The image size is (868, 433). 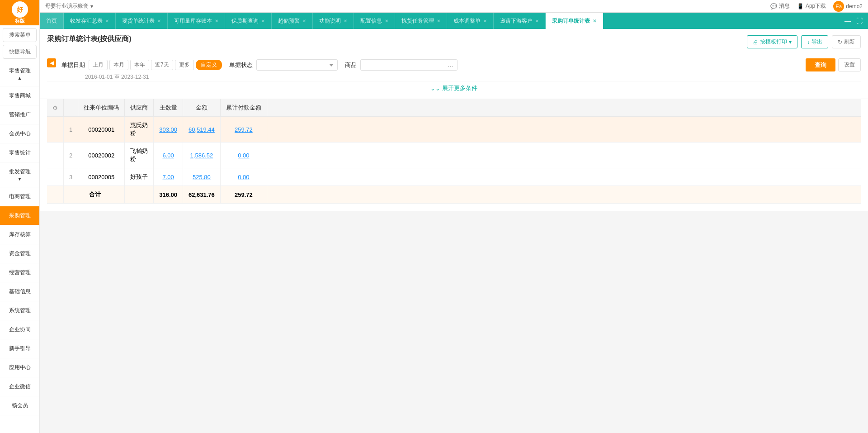 What do you see at coordinates (848, 6) in the screenshot?
I see `user-menu: Ea demo2` at bounding box center [848, 6].